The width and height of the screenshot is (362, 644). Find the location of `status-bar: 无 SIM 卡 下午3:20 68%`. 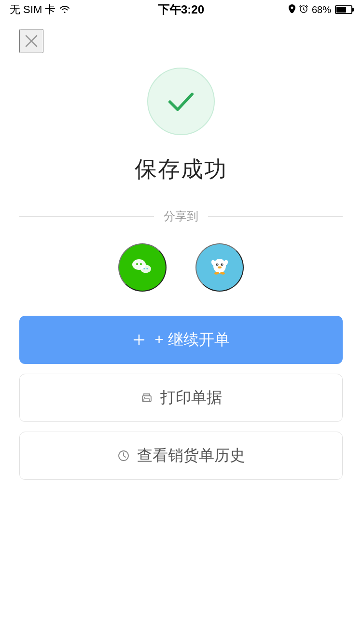

status-bar: 无 SIM 卡 下午3:20 68% is located at coordinates (181, 10).